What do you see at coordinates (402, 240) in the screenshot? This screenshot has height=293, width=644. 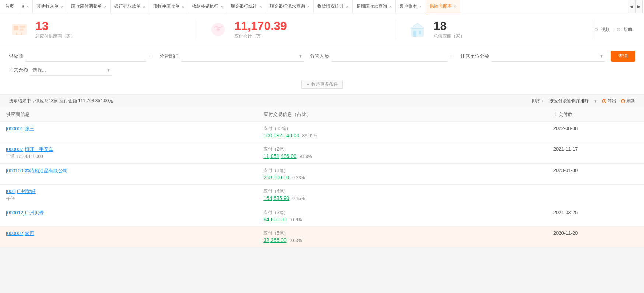 I see `amount-row: 32,366.000.03%` at bounding box center [402, 240].